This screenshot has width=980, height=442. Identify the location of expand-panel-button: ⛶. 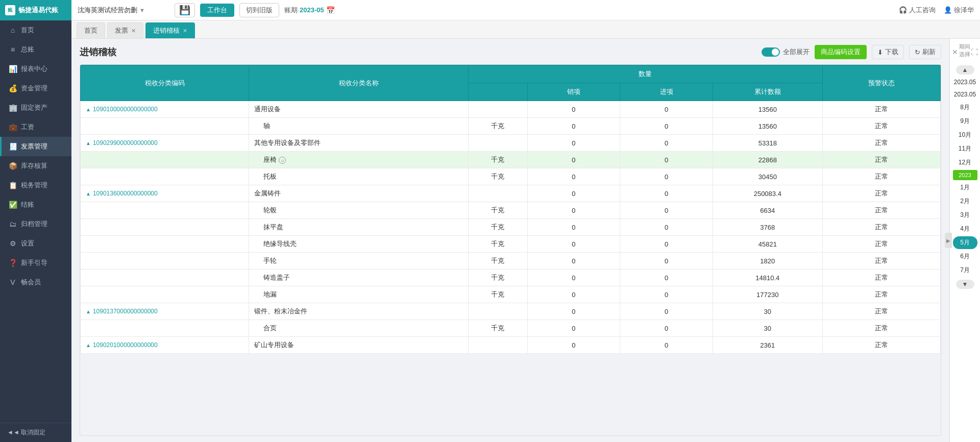
(974, 52).